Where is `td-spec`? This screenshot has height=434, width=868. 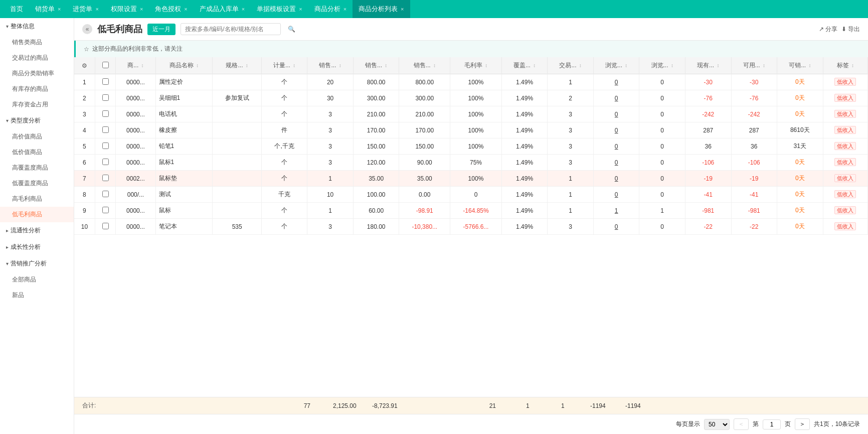
td-spec is located at coordinates (237, 114).